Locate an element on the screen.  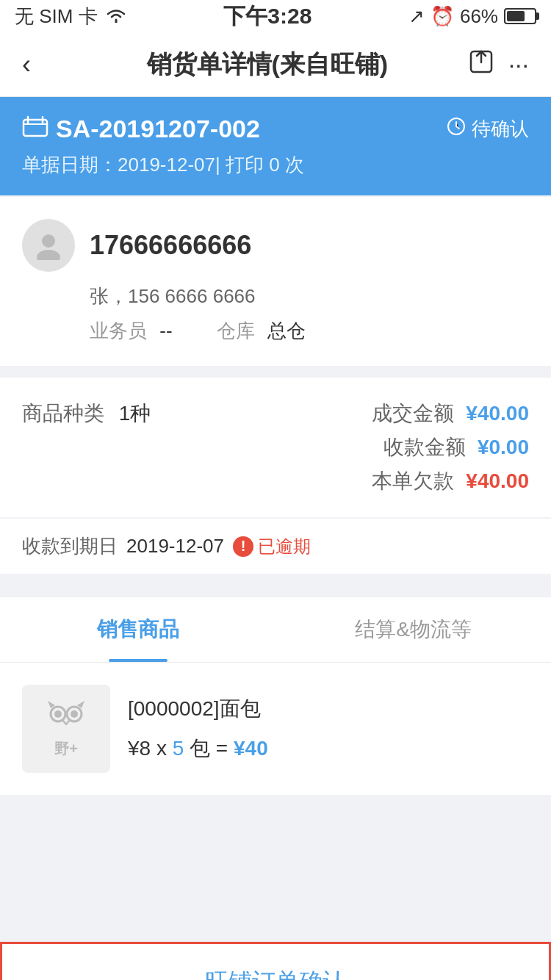
back-button: ‹ is located at coordinates (44, 65).